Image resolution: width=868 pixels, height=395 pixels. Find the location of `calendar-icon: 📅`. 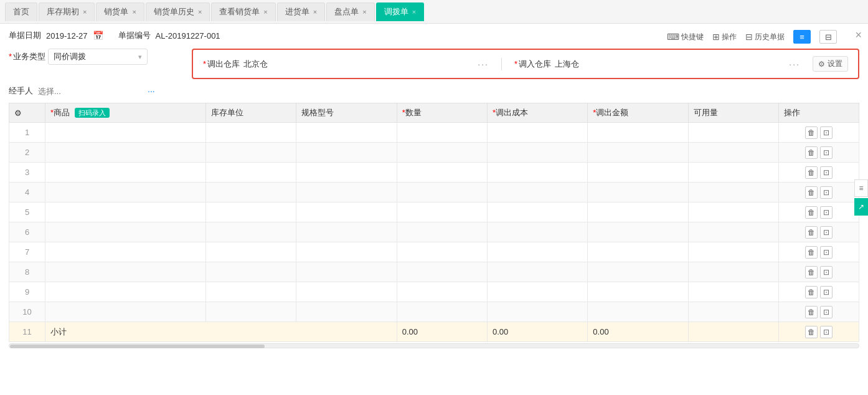

calendar-icon: 📅 is located at coordinates (98, 36).